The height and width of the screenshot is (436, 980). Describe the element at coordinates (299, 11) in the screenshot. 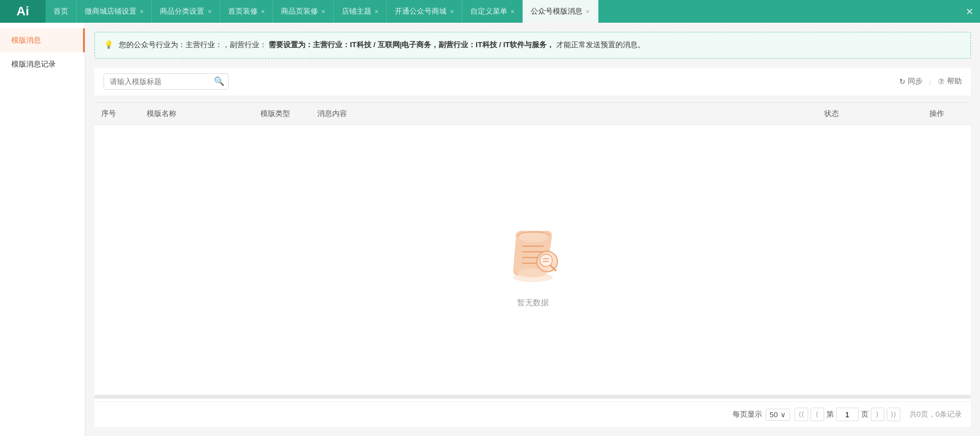

I see `tab-label: 商品页装修` at that location.